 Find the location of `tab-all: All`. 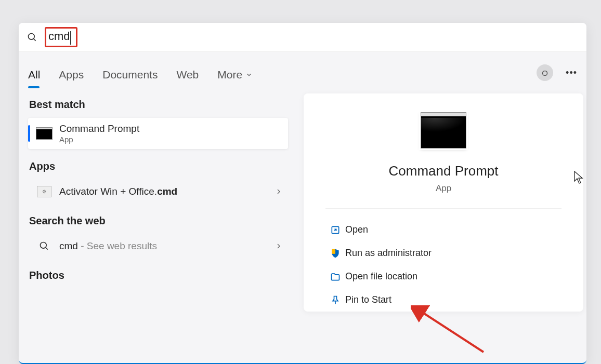

tab-all: All is located at coordinates (34, 73).